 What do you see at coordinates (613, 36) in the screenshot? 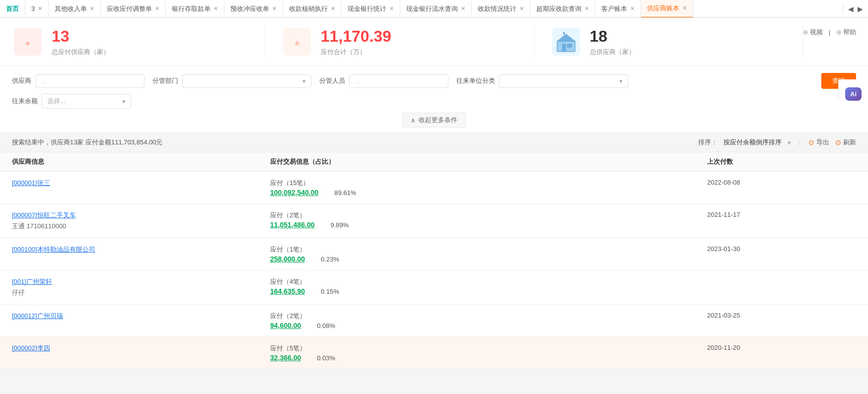
I see `stat-number-supplier: 18` at bounding box center [613, 36].